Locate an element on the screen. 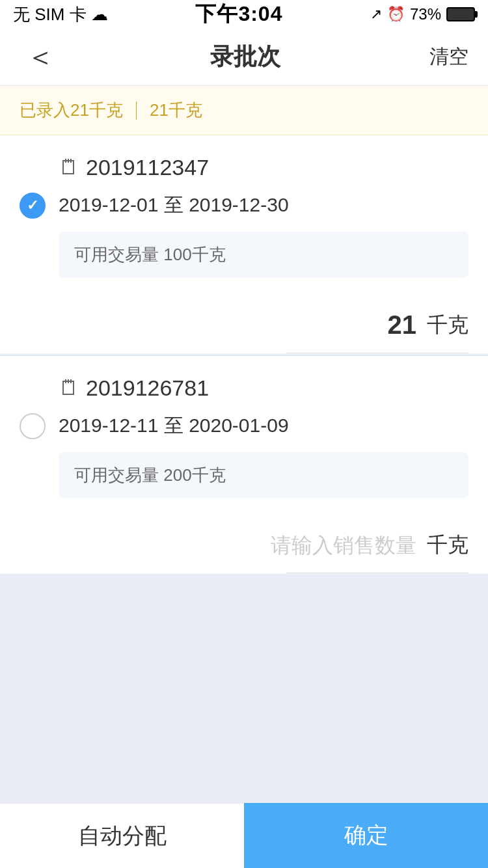  confirm-label: 确定 is located at coordinates (366, 835).